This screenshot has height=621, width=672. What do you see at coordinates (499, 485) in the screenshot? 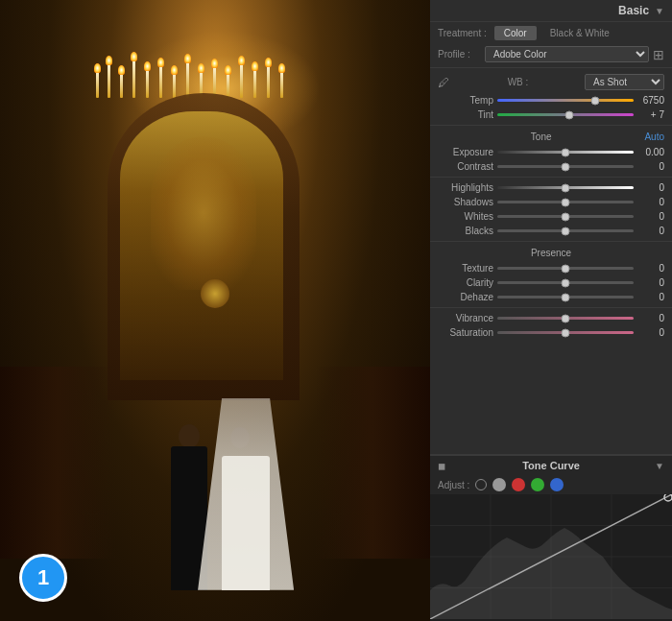
I see `tone-curve-channel-white` at bounding box center [499, 485].